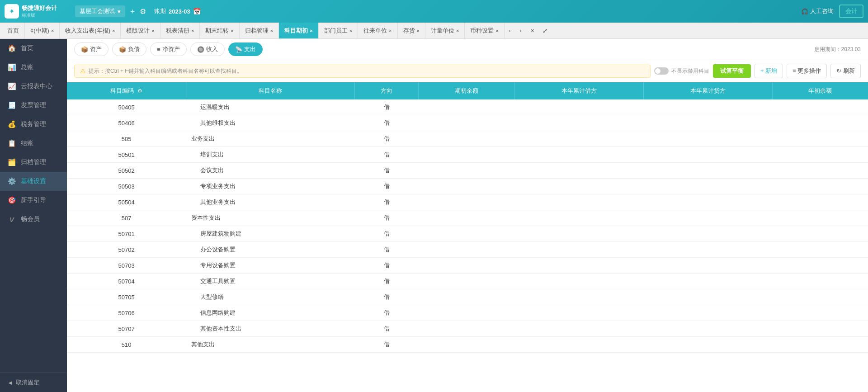 This screenshot has width=868, height=392. What do you see at coordinates (805, 12) in the screenshot?
I see `headset-icon: 🎧` at bounding box center [805, 12].